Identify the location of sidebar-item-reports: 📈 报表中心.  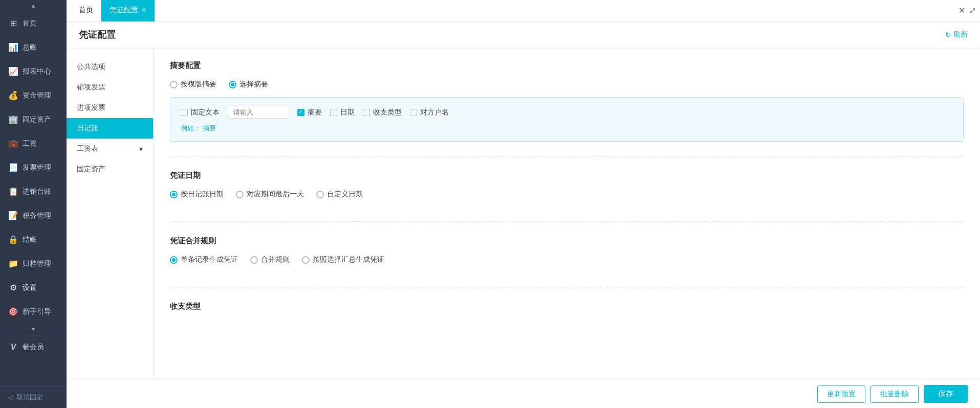
(33, 72).